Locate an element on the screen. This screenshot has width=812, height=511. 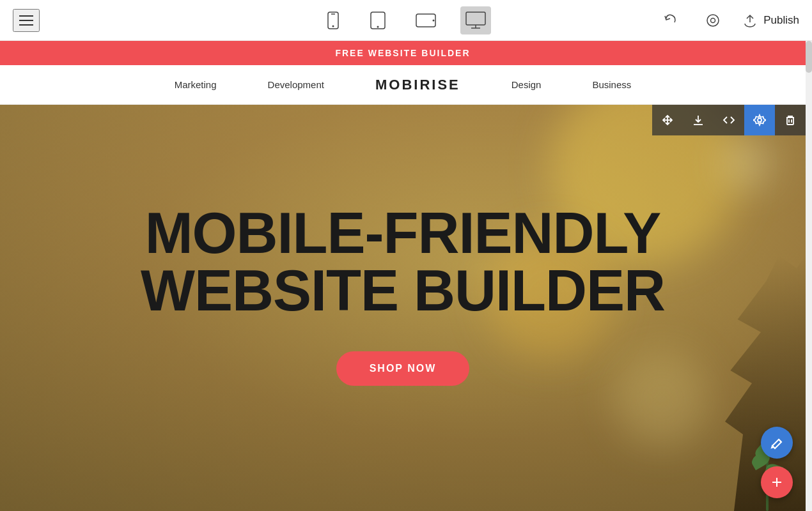
hero-title-line2: WEBSITE BUILDER is located at coordinates (403, 291).